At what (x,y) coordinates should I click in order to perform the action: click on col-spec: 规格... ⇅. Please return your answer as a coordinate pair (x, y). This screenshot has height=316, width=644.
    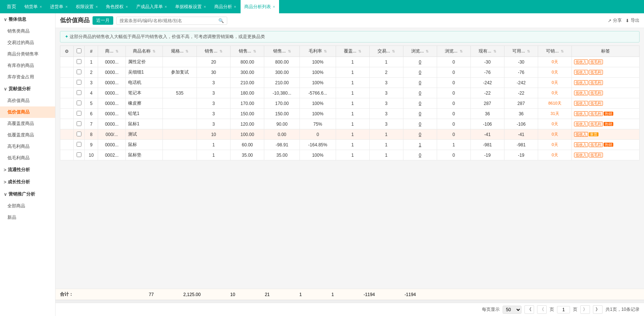
    Looking at the image, I should click on (180, 51).